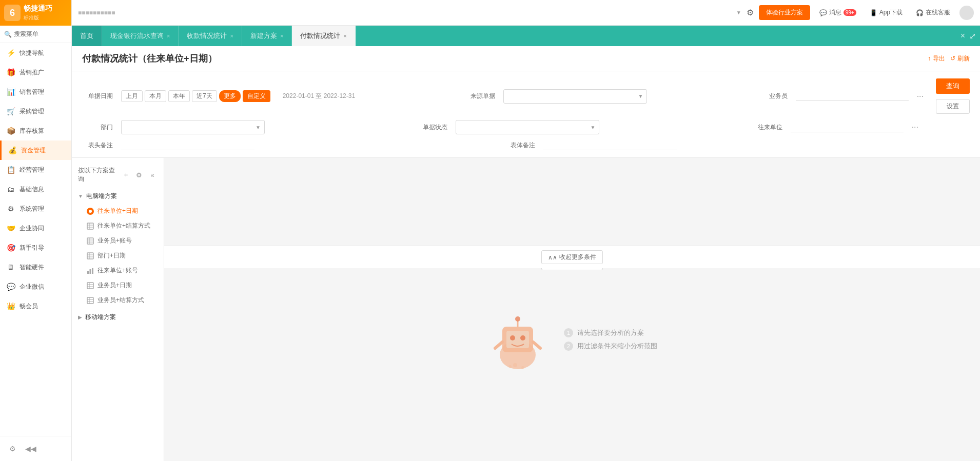  What do you see at coordinates (152, 175) in the screenshot?
I see `collapse-panel-btn: «` at bounding box center [152, 175].